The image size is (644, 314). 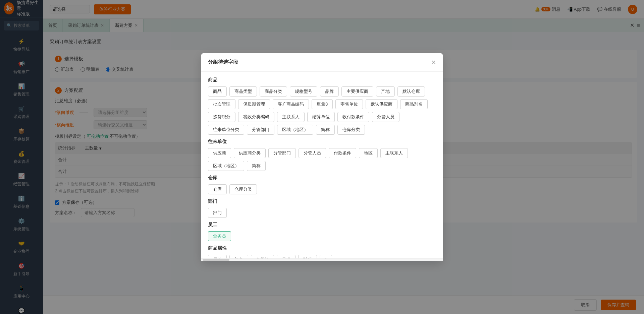 What do you see at coordinates (368, 153) in the screenshot?
I see `field-tag-region-partner: 地区` at bounding box center [368, 153].